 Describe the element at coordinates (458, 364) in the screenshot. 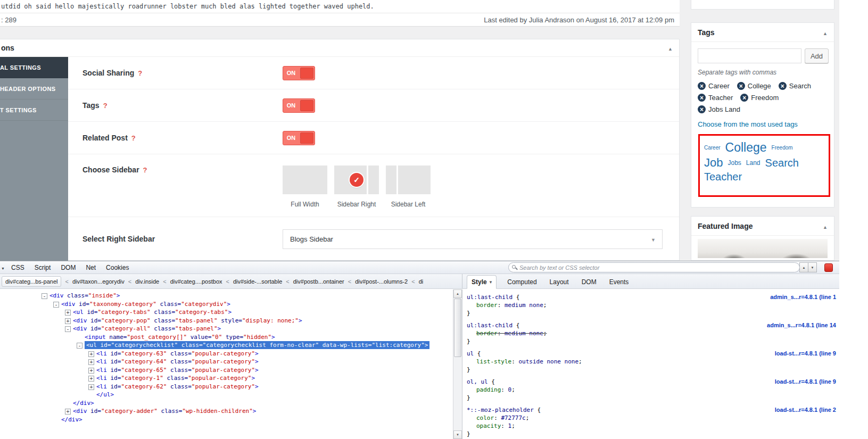

I see `scrollbar` at that location.